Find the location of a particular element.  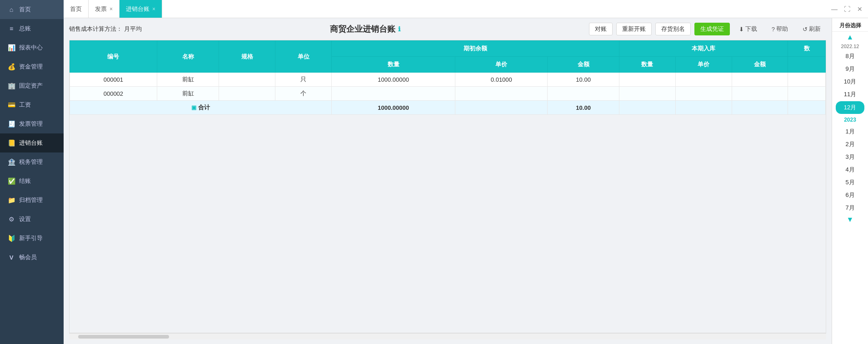

month-item-12: 12月 is located at coordinates (850, 108).